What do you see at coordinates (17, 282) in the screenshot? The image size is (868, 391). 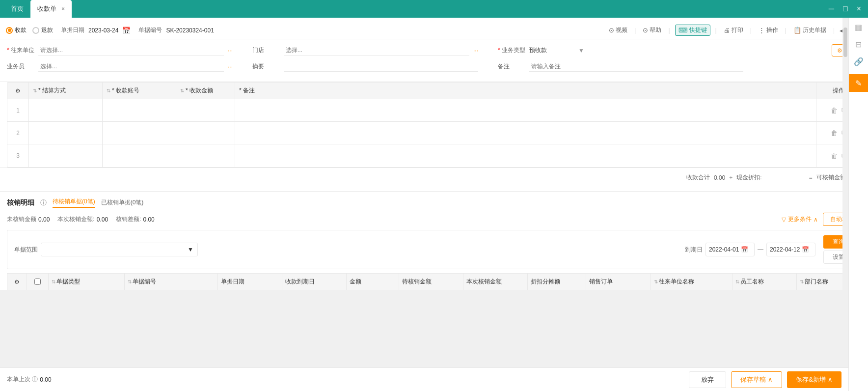 I see `vth-settings: ⚙` at bounding box center [17, 282].